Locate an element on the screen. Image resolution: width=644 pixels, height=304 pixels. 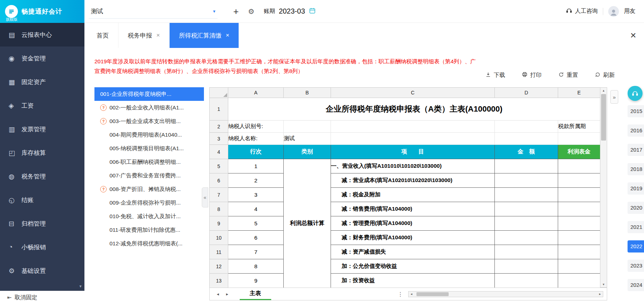
year-item: 2023 is located at coordinates (636, 266).